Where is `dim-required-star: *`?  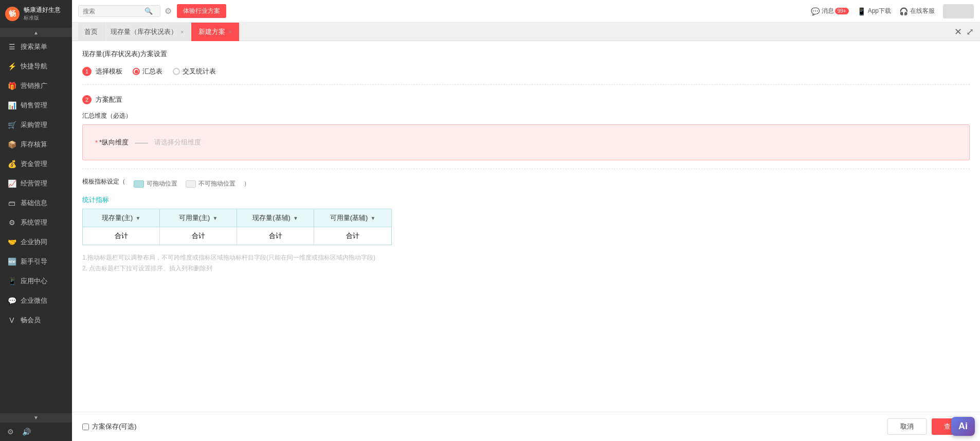 dim-required-star: * is located at coordinates (97, 143).